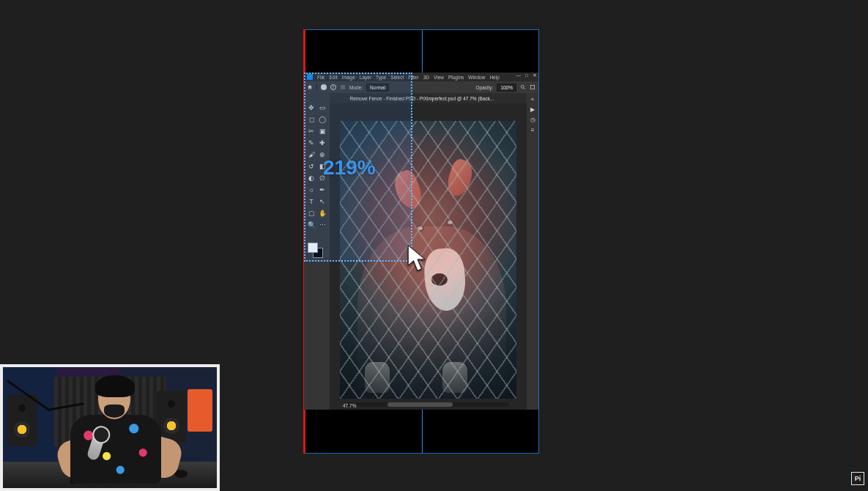 Image resolution: width=868 pixels, height=491 pixels. I want to click on editor-right-rail: Pi, so click(858, 246).